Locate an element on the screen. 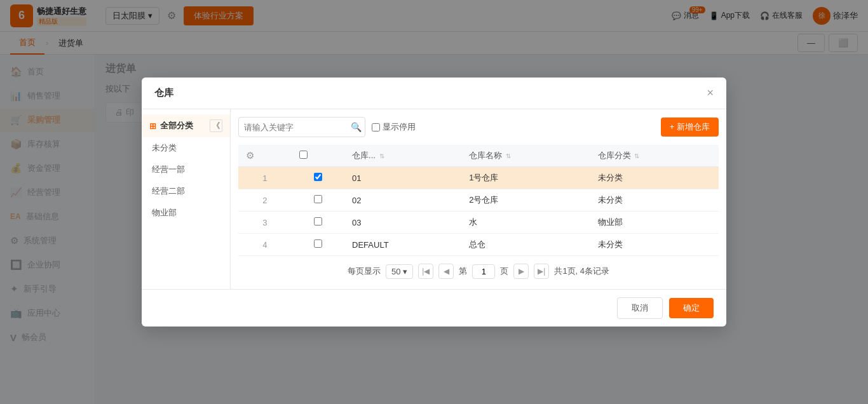 The image size is (868, 404). cat-item-dept2: 经营二部 is located at coordinates (186, 191).